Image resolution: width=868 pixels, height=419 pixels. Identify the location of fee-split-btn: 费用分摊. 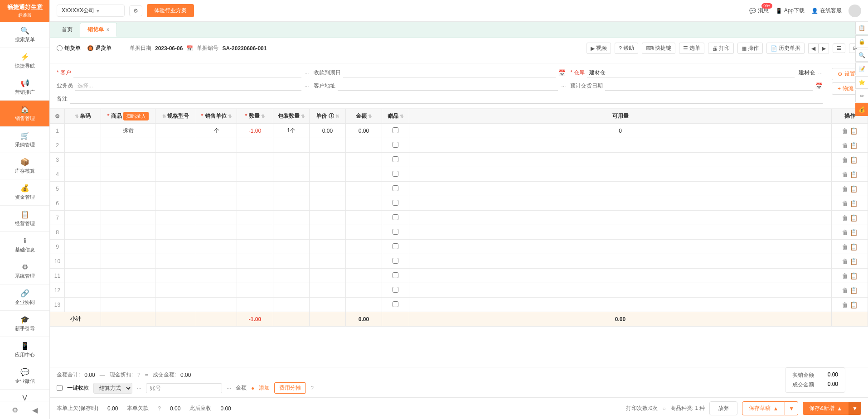
(290, 388).